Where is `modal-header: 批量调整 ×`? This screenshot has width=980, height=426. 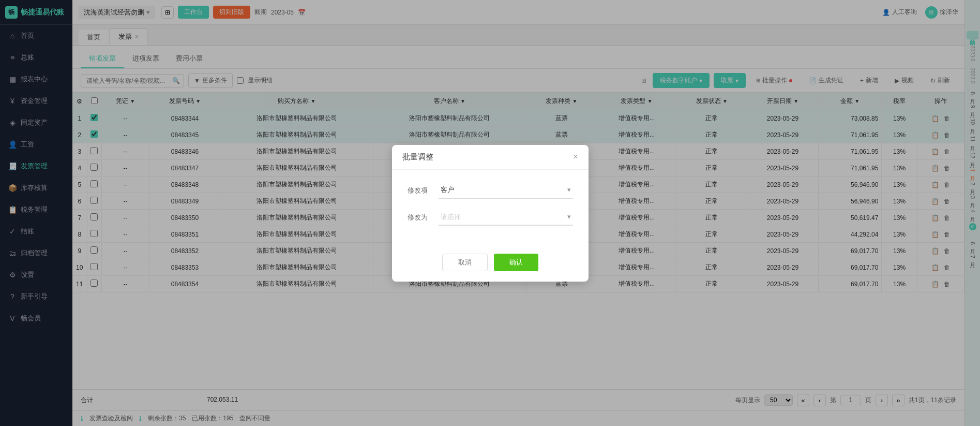
modal-header: 批量调整 × is located at coordinates (490, 157).